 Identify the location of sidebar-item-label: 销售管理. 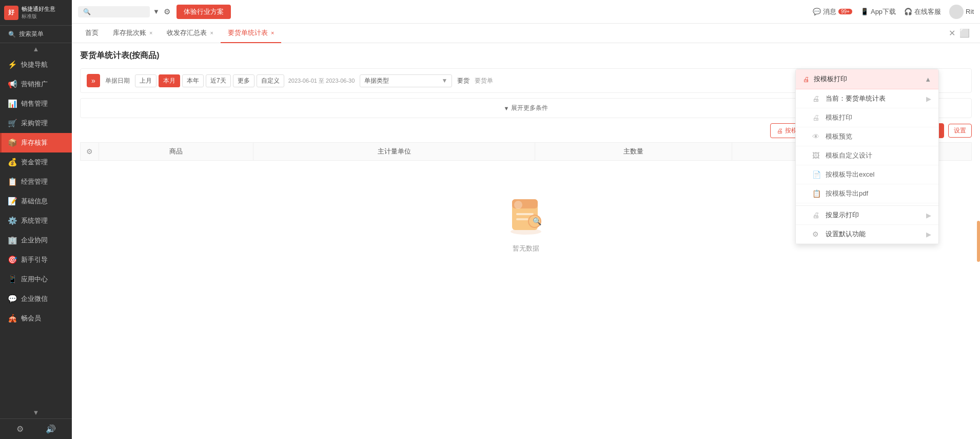
(34, 104).